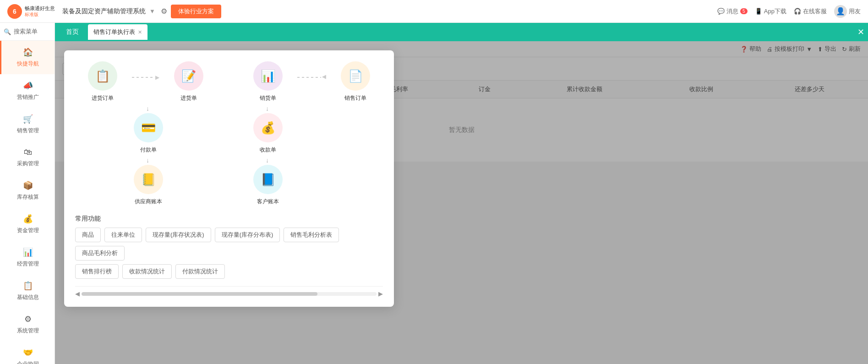  Describe the element at coordinates (268, 201) in the screenshot. I see `customer-account-label: 客户账本` at that location.